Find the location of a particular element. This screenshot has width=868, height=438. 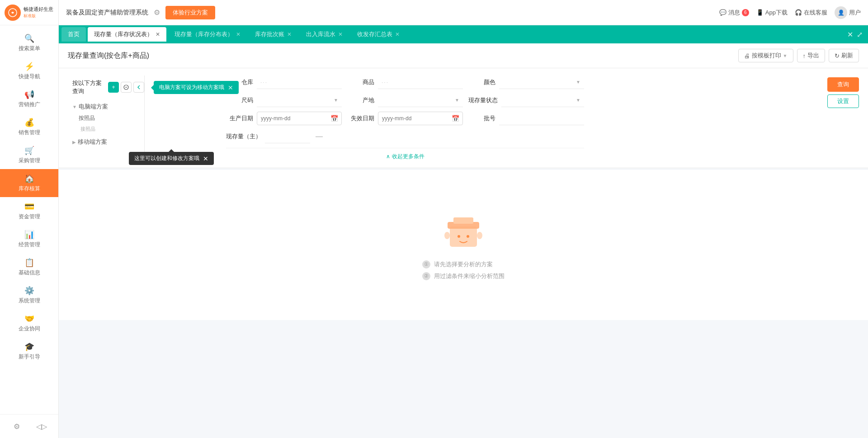

guide-icon: 🎓 is located at coordinates (29, 347).